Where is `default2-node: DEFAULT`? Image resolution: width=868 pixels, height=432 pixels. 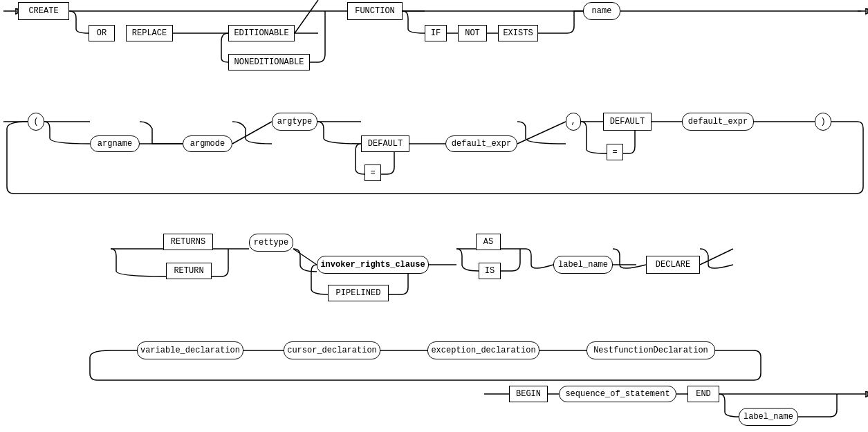
default2-node: DEFAULT is located at coordinates (627, 122).